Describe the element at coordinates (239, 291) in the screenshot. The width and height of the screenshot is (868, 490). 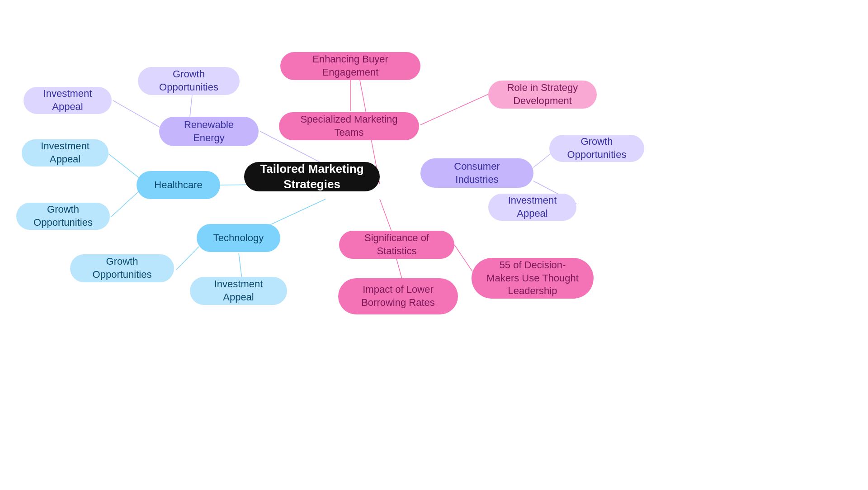
I see `investment-appeal-tech-node: Investment Appeal` at that location.